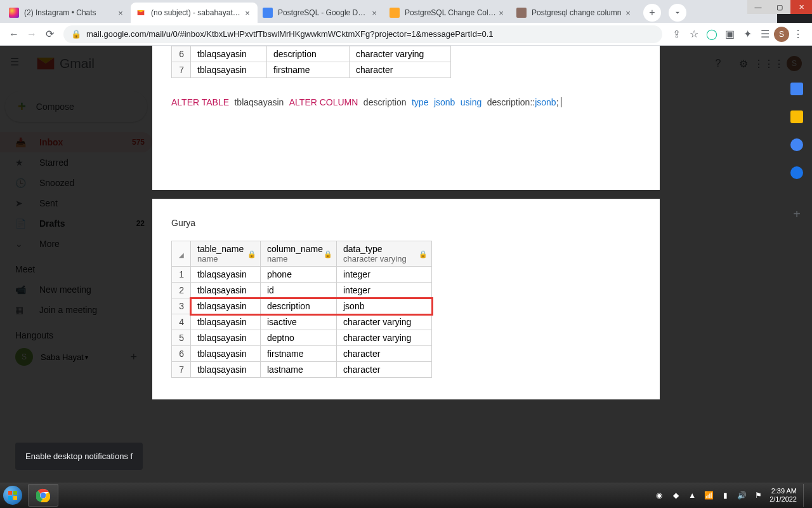 The image size is (812, 508). What do you see at coordinates (733, 495) in the screenshot?
I see `system-tray: ◉ ◆ ▲ 📶 ▮ 🔊 ⚑ 2:39 AM 2/1/2022` at bounding box center [733, 495].